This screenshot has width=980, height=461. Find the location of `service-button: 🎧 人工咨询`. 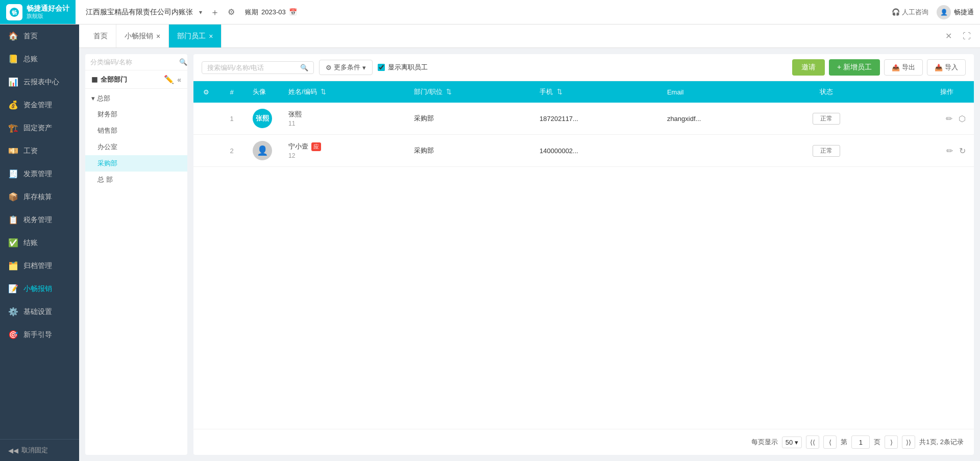

service-button: 🎧 人工咨询 is located at coordinates (910, 12).